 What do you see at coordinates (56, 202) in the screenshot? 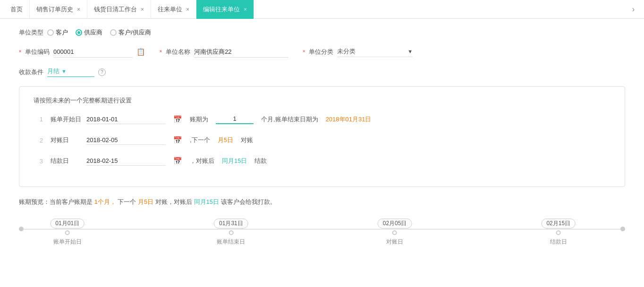
I see `preview-label: 账期预览：当前客户账期是` at bounding box center [56, 202].